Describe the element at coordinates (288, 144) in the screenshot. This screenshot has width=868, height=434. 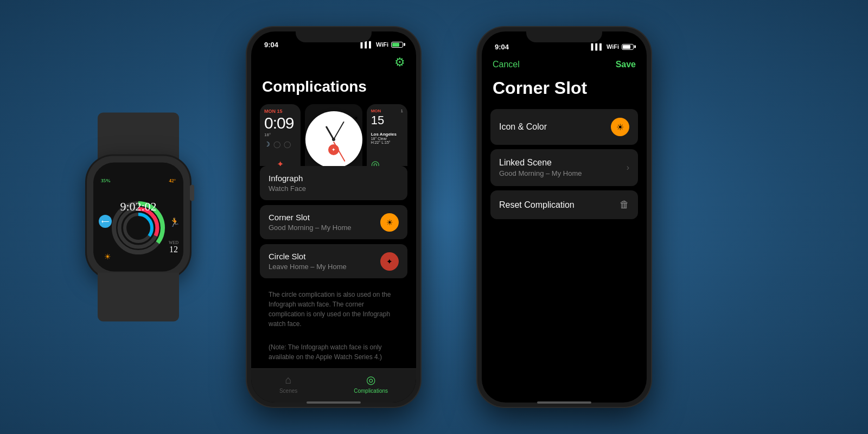
I see `circle-icon-2: ◯` at that location.